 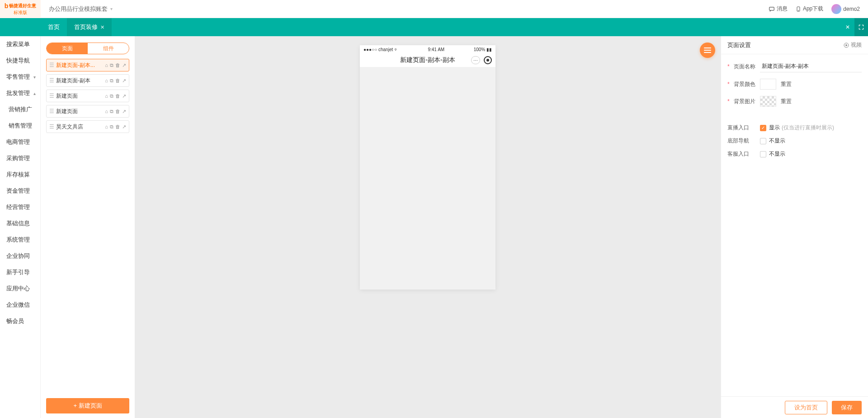 I want to click on top-actions: 消息 App下载 demo2, so click(x=818, y=9).